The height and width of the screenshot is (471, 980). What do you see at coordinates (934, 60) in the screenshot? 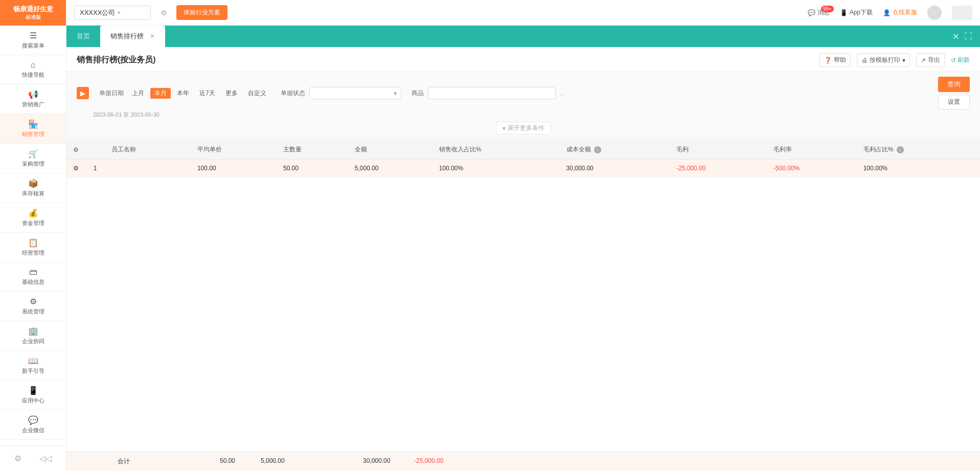
I see `export-label: 导出` at bounding box center [934, 60].